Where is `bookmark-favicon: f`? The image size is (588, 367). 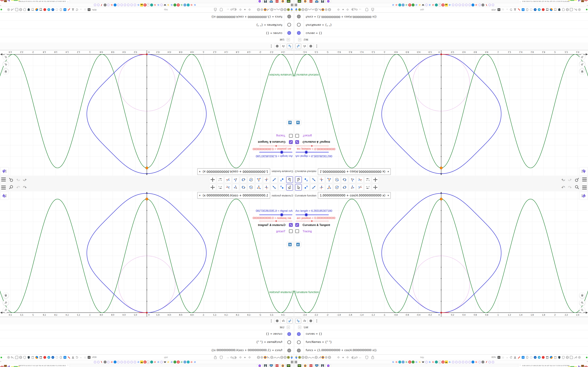
bookmark-favicon: f is located at coordinates (486, 362).